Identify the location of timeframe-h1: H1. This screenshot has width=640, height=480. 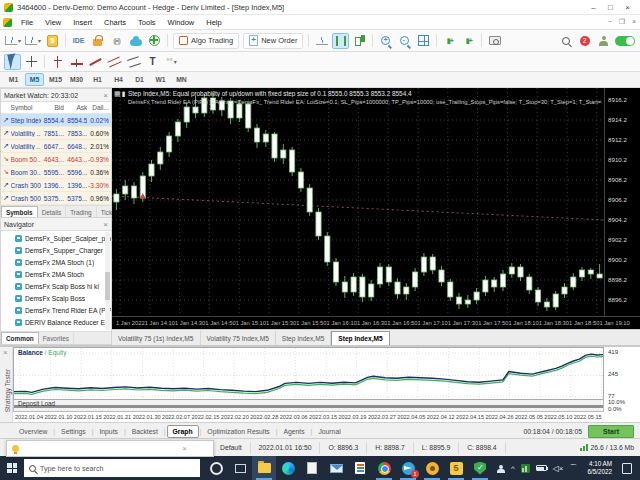
(98, 80).